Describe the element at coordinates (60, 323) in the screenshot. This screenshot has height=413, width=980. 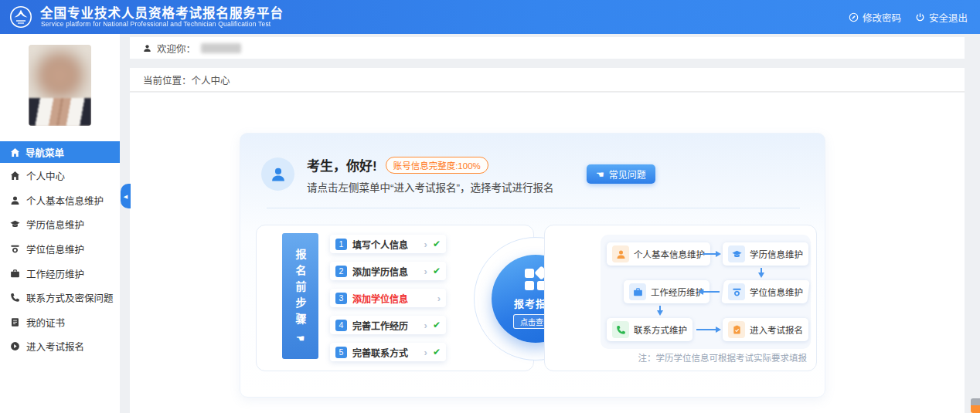
I see `sidebar-item-certificates: 我的证书` at that location.